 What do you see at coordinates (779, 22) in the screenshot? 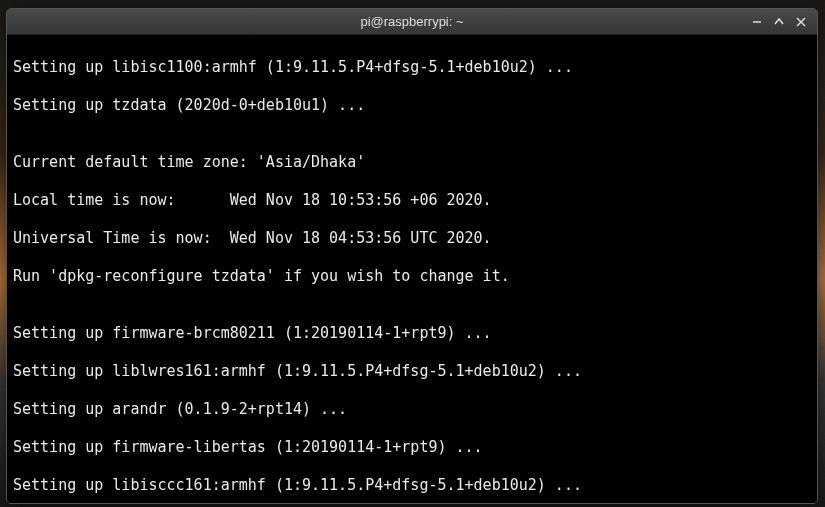
I see `maximize-button` at bounding box center [779, 22].